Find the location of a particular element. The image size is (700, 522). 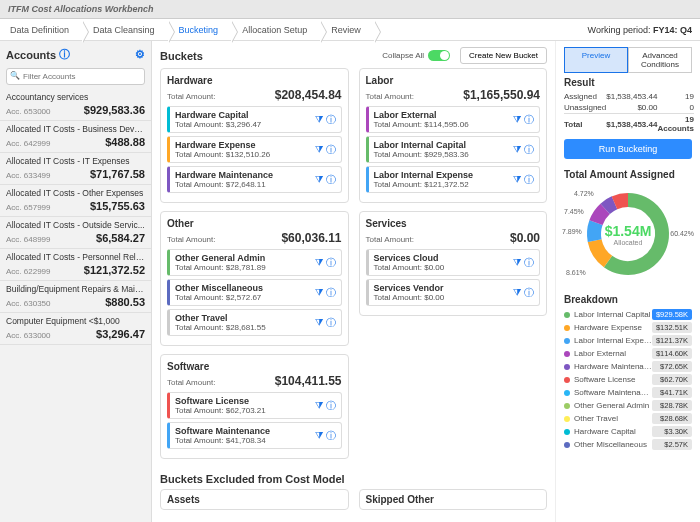

bucket-item: Hardware CapitalTotal Amount: $3,296.47⧩… is located at coordinates (254, 120).